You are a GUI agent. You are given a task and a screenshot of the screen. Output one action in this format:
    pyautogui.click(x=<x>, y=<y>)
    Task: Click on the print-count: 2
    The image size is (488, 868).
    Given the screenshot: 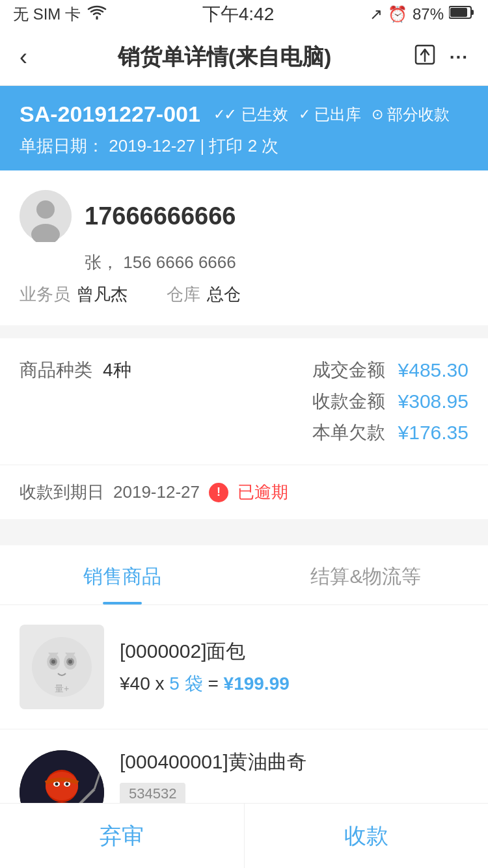 What is the action you would take?
    pyautogui.click(x=252, y=146)
    